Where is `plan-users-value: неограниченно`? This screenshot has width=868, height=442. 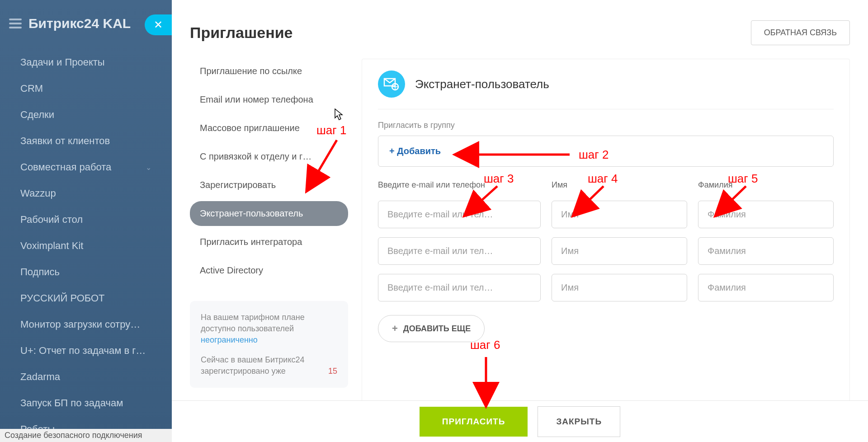
plan-users-value: неограниченно is located at coordinates (229, 340).